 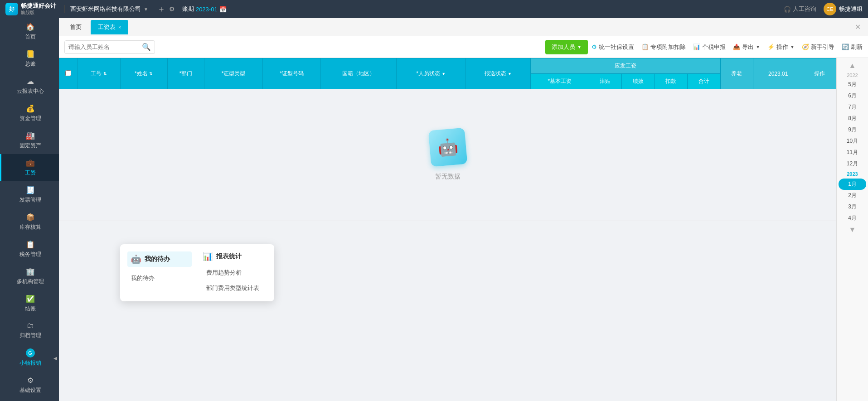 I want to click on timeline-month-feb-2023: 2月, so click(x=852, y=196).